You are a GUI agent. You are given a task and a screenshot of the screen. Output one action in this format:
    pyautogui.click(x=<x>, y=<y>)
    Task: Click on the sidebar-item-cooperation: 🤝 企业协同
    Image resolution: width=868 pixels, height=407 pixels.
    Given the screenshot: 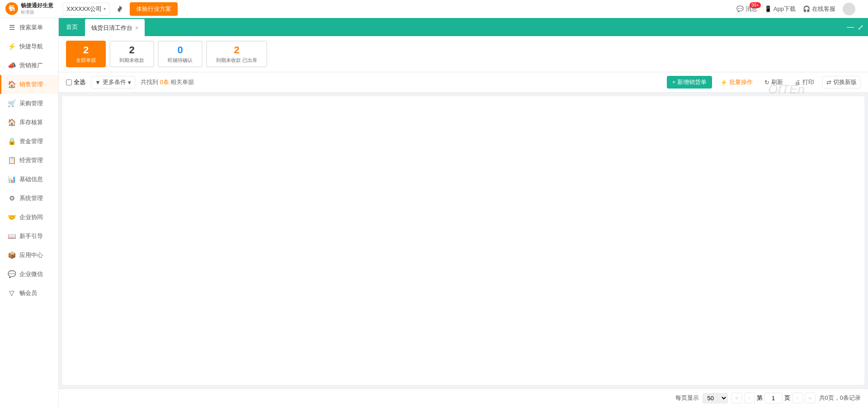 What is the action you would take?
    pyautogui.click(x=29, y=217)
    